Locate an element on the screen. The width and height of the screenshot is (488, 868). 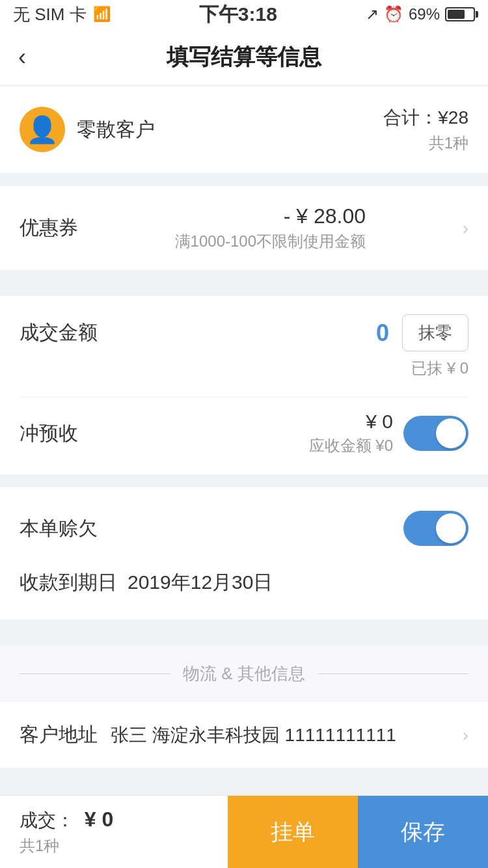
due-label: 收款到期日 is located at coordinates (68, 583).